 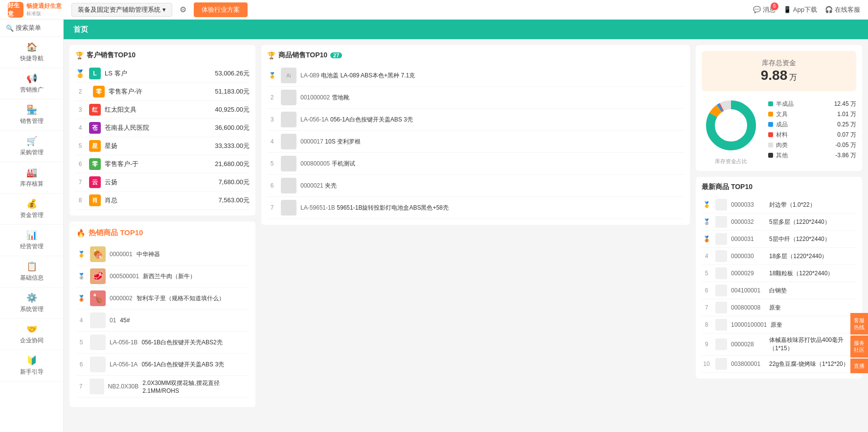 I want to click on hot-product-3: 🥉 🍗 0000002 智利车子里（规格不知道填什么）, so click(x=162, y=299).